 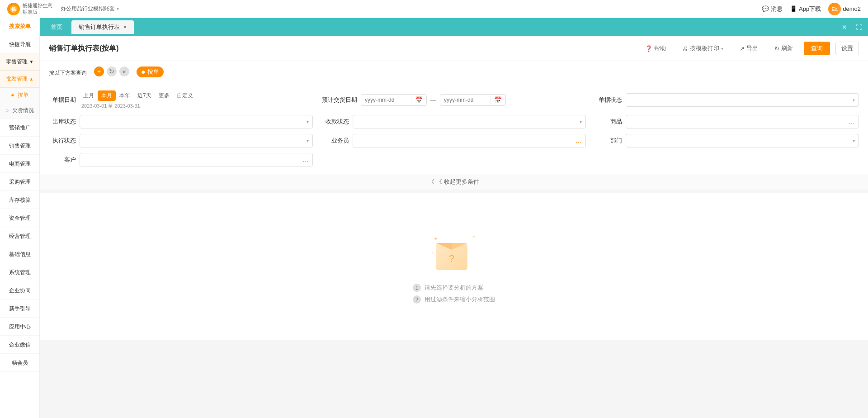 What do you see at coordinates (473, 100) in the screenshot?
I see `expected-date-to-group: 📅` at bounding box center [473, 100].